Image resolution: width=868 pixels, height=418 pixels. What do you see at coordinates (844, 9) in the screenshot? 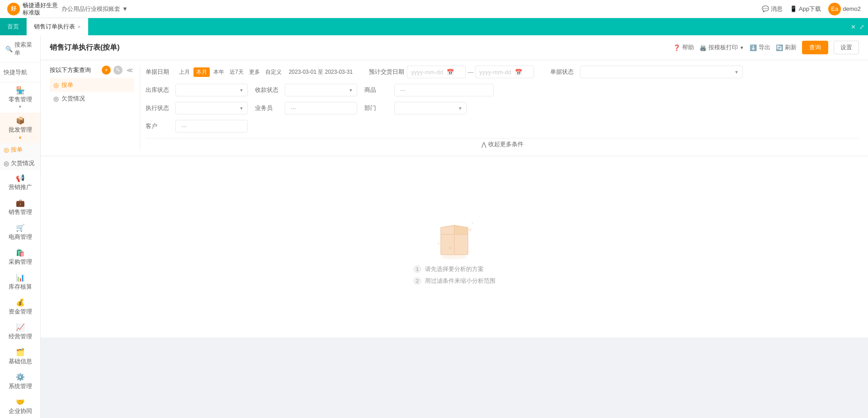
I see `user-menu: Ea demo2` at bounding box center [844, 9].